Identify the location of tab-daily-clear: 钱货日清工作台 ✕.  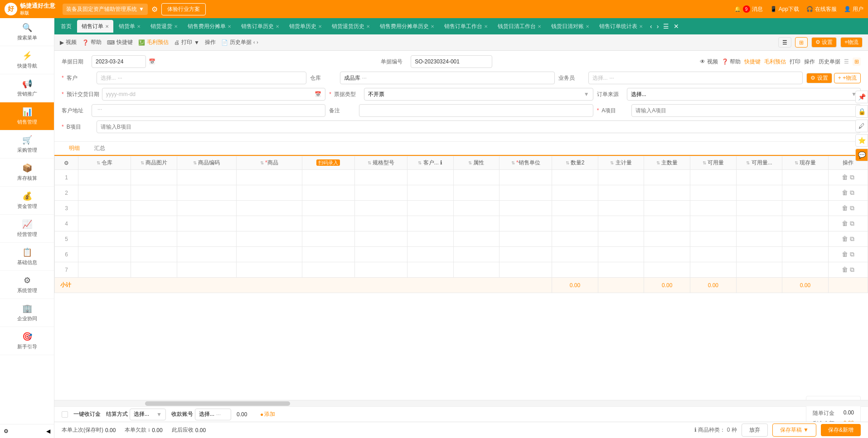
(519, 26).